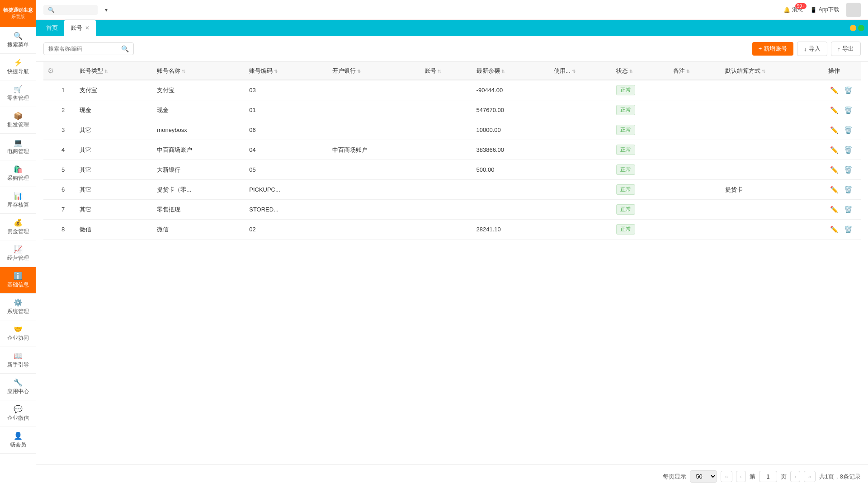 The height and width of the screenshot is (488, 868). What do you see at coordinates (52, 28) in the screenshot?
I see `tab-label-首页: 首页` at bounding box center [52, 28].